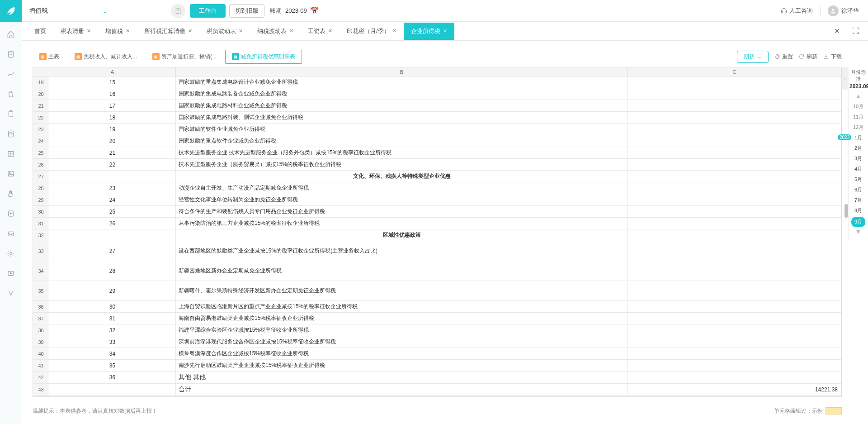 The width and height of the screenshot is (868, 424). What do you see at coordinates (11, 74) in the screenshot?
I see `side-chart` at bounding box center [11, 74].